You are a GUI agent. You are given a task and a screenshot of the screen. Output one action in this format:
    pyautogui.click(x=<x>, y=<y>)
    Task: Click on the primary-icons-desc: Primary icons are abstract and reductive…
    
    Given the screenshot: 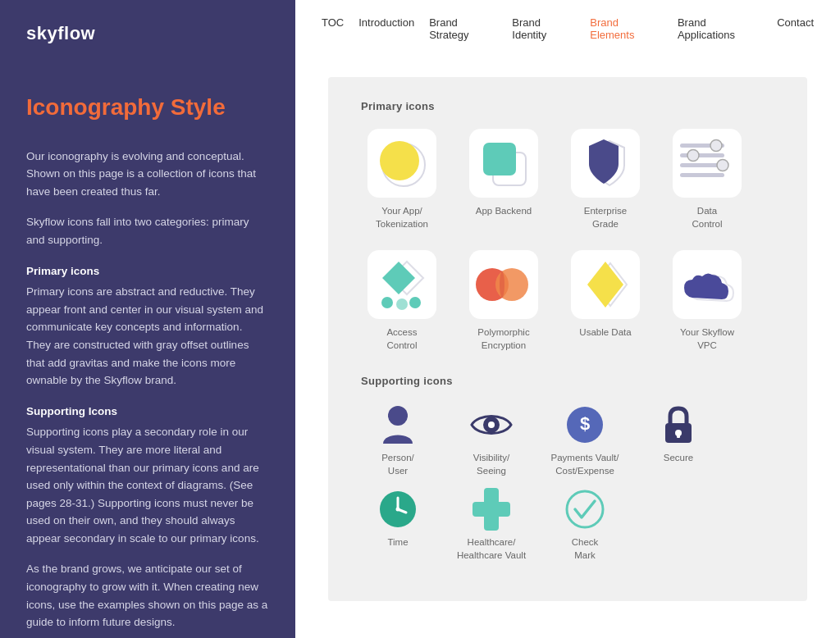 What is the action you would take?
    pyautogui.click(x=148, y=336)
    